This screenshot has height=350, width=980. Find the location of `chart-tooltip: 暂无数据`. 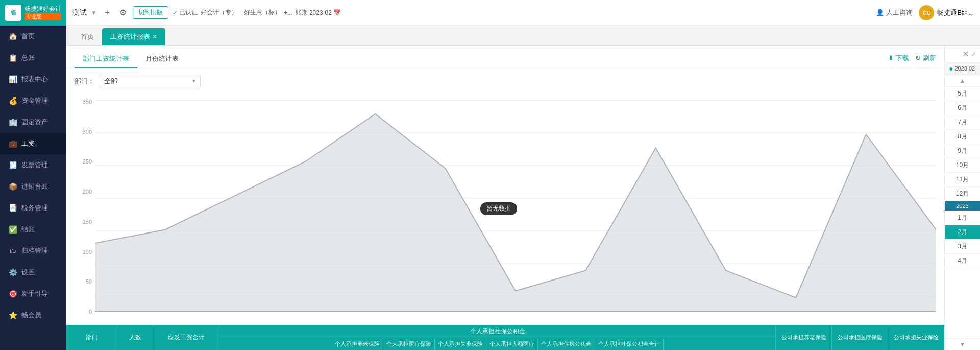

chart-tooltip: 暂无数据 is located at coordinates (499, 208).